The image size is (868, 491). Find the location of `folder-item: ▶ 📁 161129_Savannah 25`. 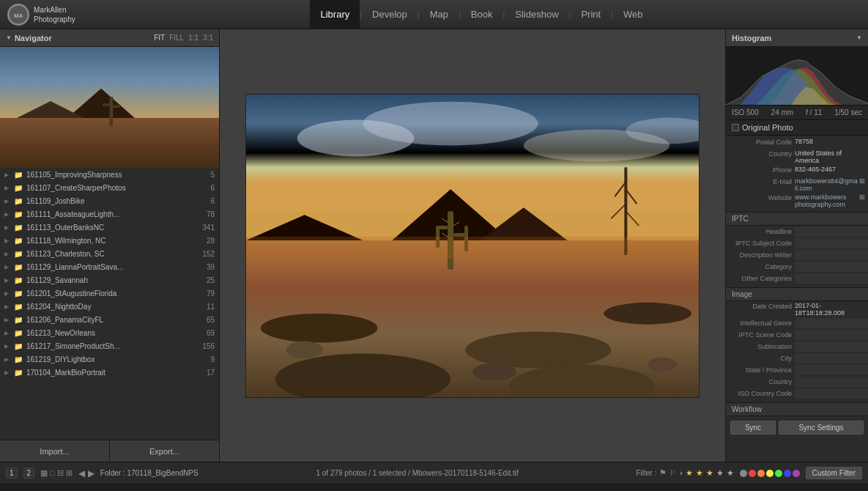

folder-item: ▶ 📁 161129_Savannah 25 is located at coordinates (110, 280).